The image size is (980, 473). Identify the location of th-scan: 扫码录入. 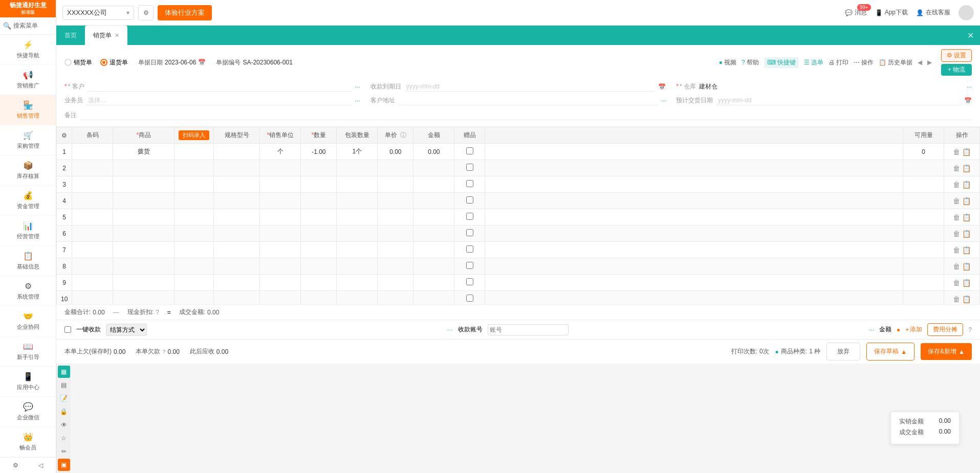
(194, 136).